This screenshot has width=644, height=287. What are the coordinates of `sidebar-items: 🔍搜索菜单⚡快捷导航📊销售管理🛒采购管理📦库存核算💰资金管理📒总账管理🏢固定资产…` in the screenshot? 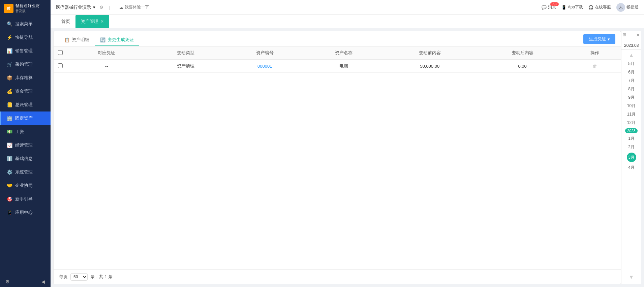 It's located at (25, 118).